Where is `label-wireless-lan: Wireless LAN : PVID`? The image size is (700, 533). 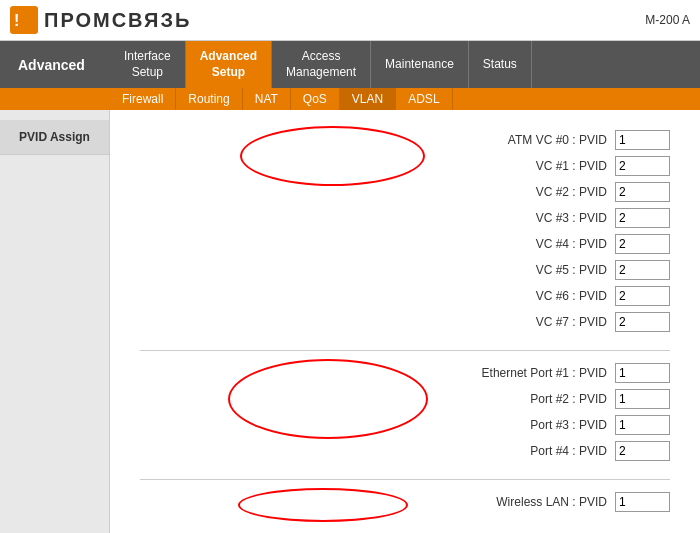 label-wireless-lan: Wireless LAN : PVID is located at coordinates (552, 502).